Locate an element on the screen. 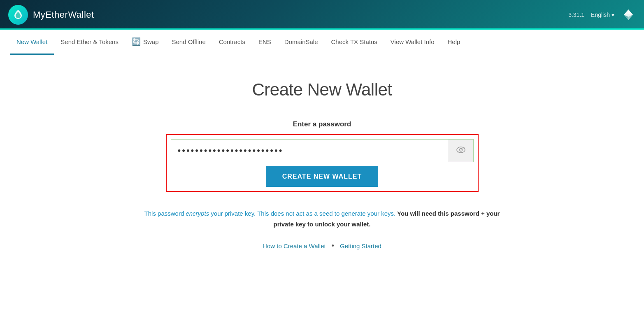 This screenshot has height=333, width=644. app-logo is located at coordinates (18, 15).